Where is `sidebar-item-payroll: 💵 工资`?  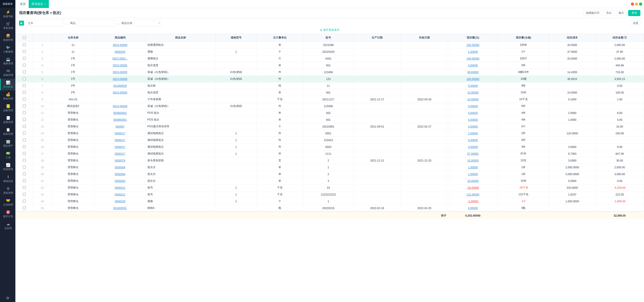 sidebar-item-payroll: 💵 工资 is located at coordinates (8, 155).